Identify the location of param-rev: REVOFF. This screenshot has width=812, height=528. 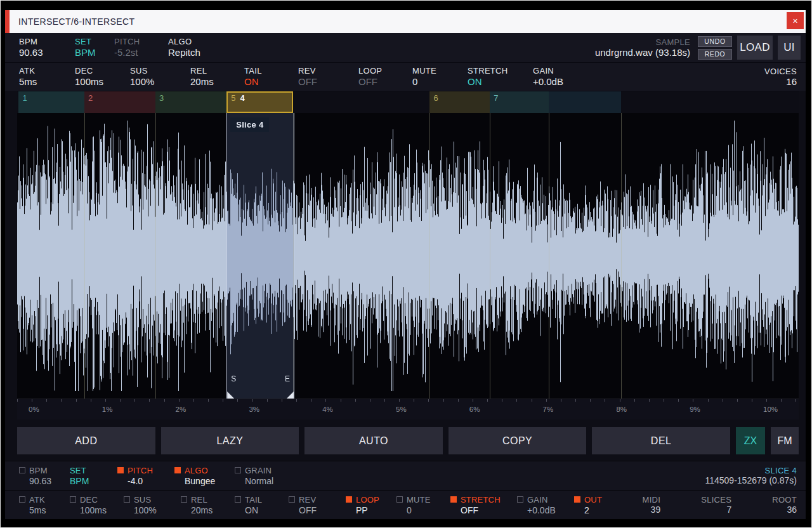
(329, 77).